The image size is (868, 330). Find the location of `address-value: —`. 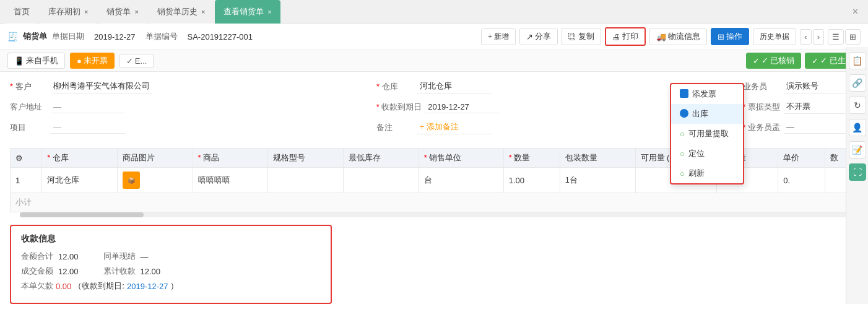

address-value: — is located at coordinates (88, 107).